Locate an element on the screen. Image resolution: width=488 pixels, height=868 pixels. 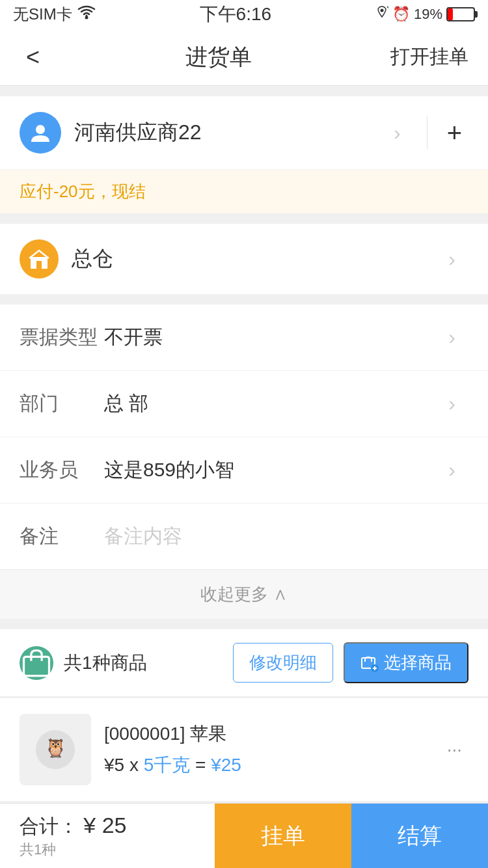
warehouse-row: 总仓 › is located at coordinates (244, 259).